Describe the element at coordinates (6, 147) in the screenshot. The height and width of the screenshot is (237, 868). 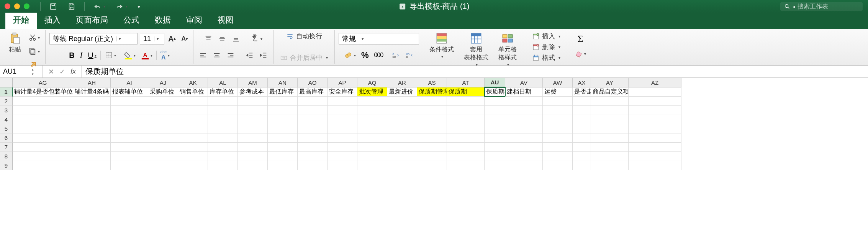
I see `row-header-7: 7` at that location.